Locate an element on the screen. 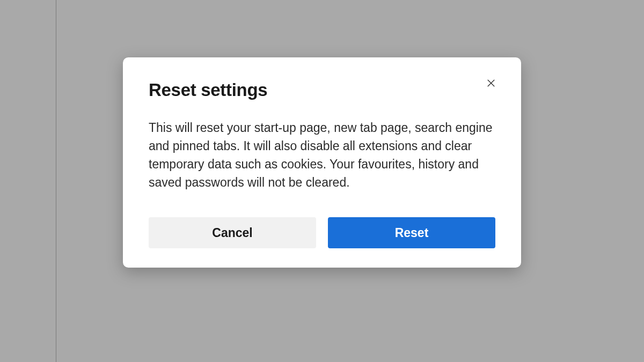 This screenshot has width=644, height=362. close-button is located at coordinates (491, 83).